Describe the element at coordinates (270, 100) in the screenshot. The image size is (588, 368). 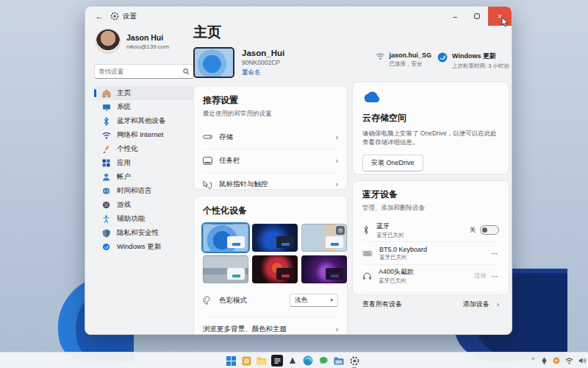
I see `recommended-title: 推荐设置` at that location.